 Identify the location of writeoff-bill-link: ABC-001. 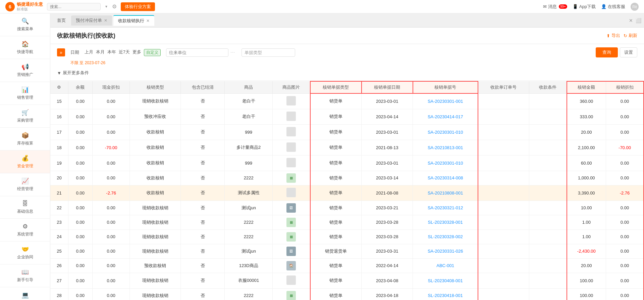
(445, 265).